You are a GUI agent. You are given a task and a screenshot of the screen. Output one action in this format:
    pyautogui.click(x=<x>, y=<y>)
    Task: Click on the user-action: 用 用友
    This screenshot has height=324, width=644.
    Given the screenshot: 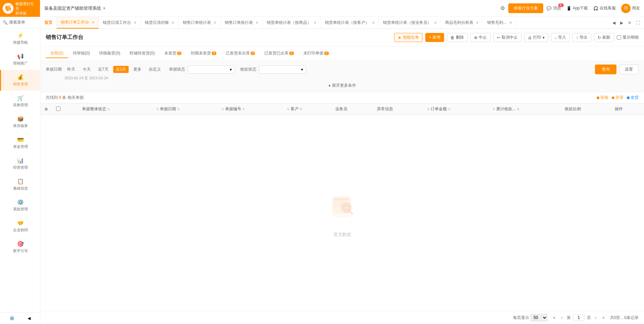 What is the action you would take?
    pyautogui.click(x=631, y=8)
    